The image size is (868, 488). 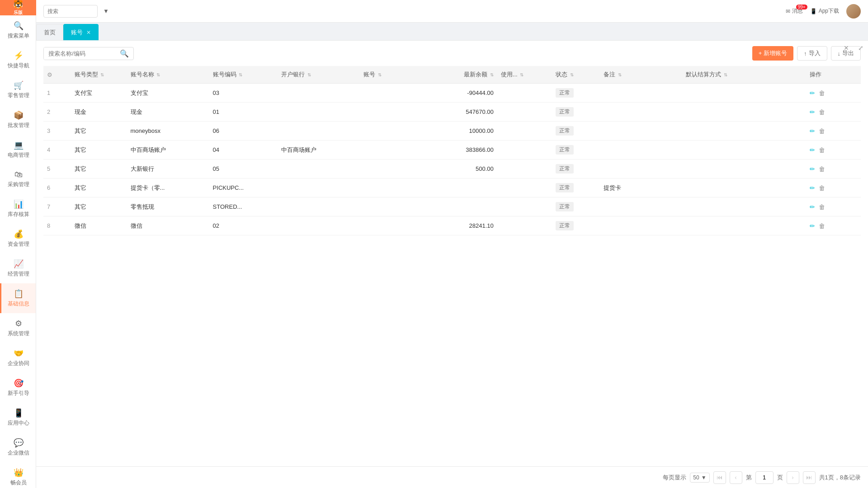 What do you see at coordinates (840, 478) in the screenshot?
I see `page-total: 共1页，8条记录` at bounding box center [840, 478].